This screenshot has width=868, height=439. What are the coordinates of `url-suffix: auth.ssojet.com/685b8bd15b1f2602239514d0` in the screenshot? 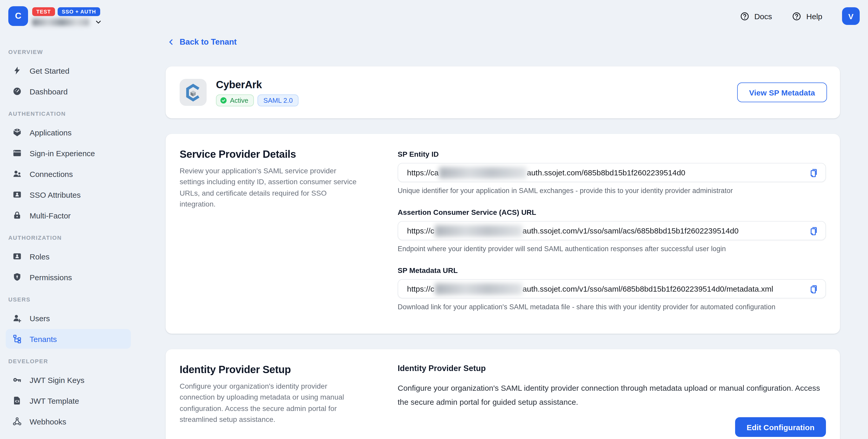 It's located at (606, 173).